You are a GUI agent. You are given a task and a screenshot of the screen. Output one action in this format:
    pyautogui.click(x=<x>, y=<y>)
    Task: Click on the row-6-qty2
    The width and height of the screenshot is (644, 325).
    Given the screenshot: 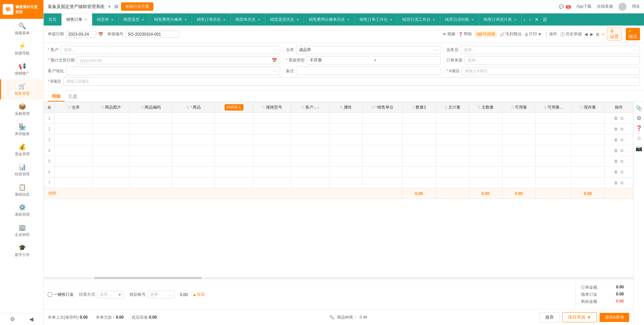 What is the action you would take?
    pyautogui.click(x=419, y=172)
    